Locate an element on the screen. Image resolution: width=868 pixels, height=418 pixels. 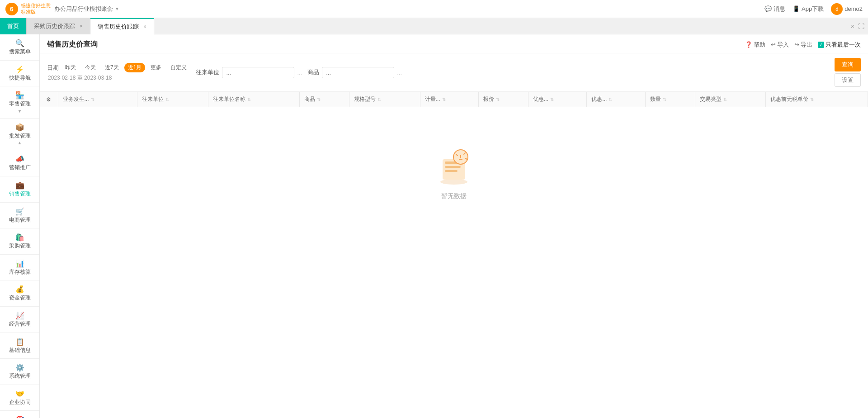
help-btn: ❓ 帮助 is located at coordinates (755, 45).